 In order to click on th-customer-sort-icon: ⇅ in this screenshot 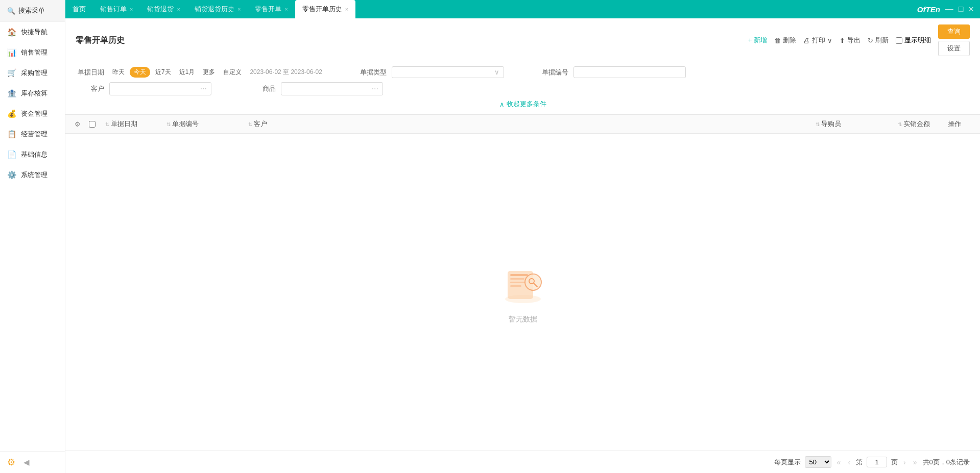, I will do `click(250, 125)`.